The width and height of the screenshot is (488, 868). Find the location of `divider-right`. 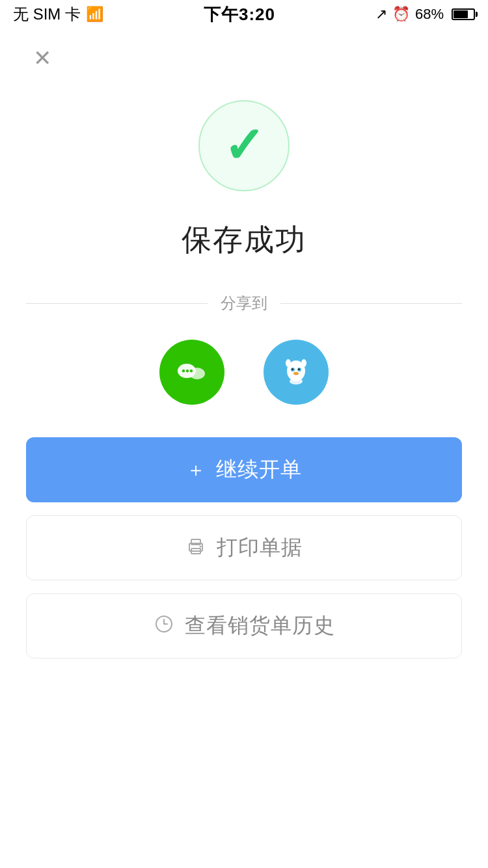

divider-right is located at coordinates (371, 303).